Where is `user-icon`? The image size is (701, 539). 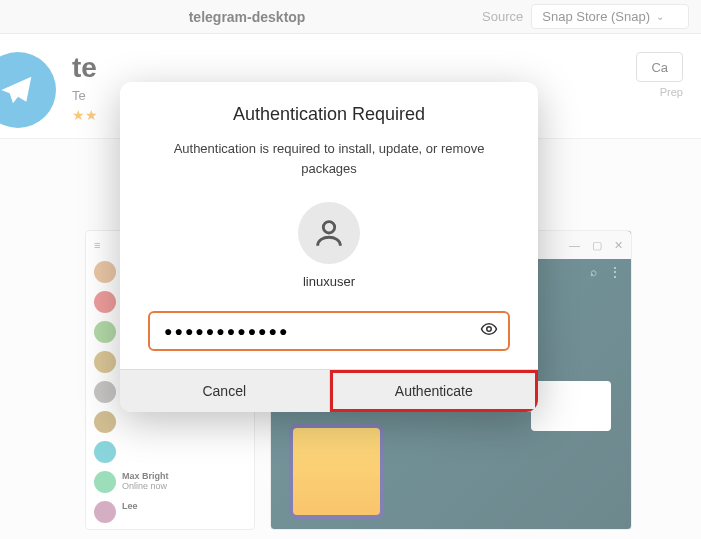
user-icon is located at coordinates (329, 233).